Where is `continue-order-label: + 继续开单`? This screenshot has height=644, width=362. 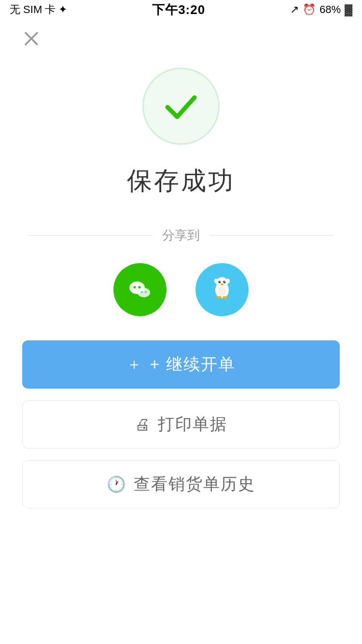
continue-order-label: + 继续开单 is located at coordinates (192, 364).